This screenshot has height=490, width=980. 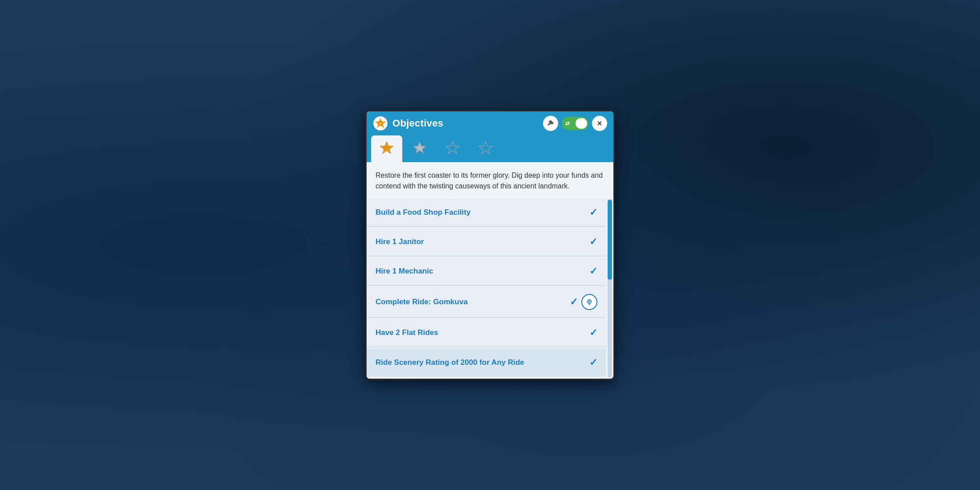 I want to click on objective-label: Ride Scenery Rating of 2000 for Any Ride, so click(x=482, y=363).